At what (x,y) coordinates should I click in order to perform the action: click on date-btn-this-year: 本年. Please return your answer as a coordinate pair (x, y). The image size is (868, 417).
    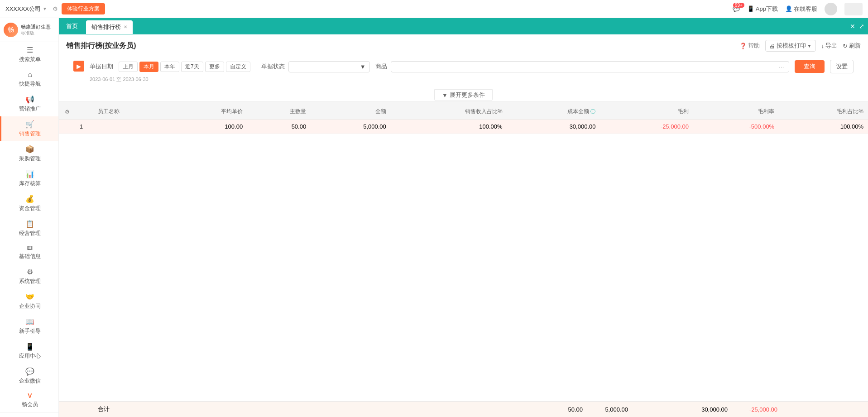
    Looking at the image, I should click on (170, 67).